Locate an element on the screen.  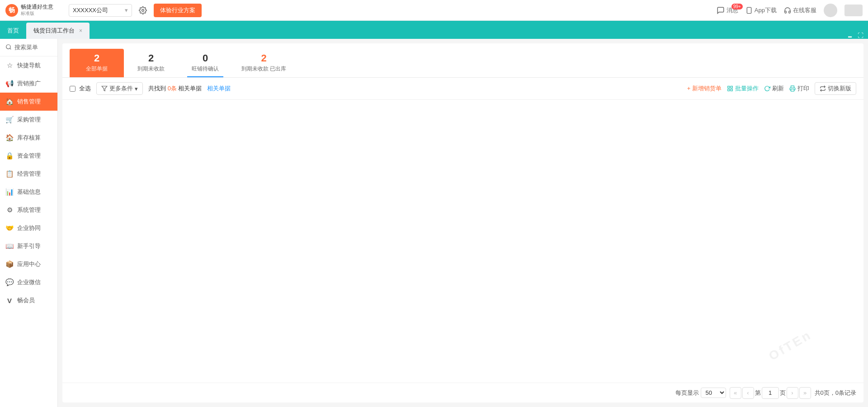
experience-button: 体验行业方案 is located at coordinates (178, 10).